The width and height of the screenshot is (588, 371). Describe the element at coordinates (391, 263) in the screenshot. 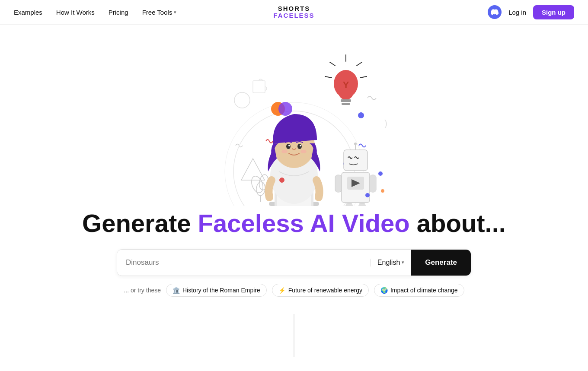

I see `language-selector: English ▾` at that location.